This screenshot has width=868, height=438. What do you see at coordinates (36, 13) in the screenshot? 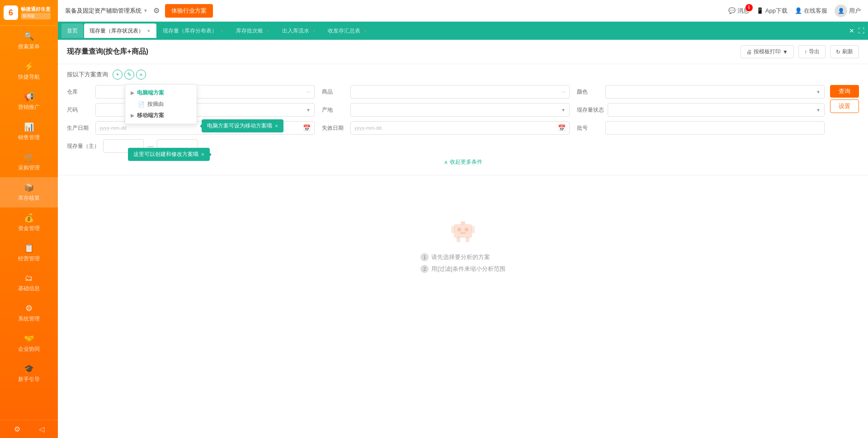
I see `logo-text: 畅捷通好生意 标准版` at bounding box center [36, 13].